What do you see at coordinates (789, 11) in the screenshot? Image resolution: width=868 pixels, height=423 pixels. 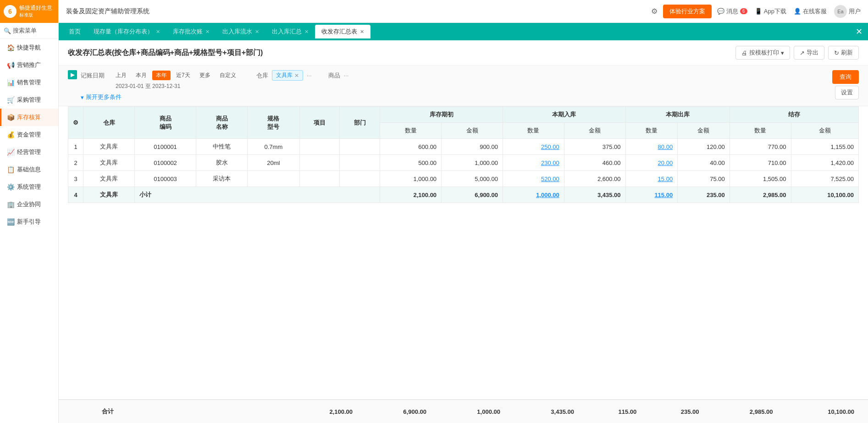 I see `header-actions: 💬 消息 6 📱 App下载 👤 在线客服 Ea 用户` at bounding box center [789, 11].